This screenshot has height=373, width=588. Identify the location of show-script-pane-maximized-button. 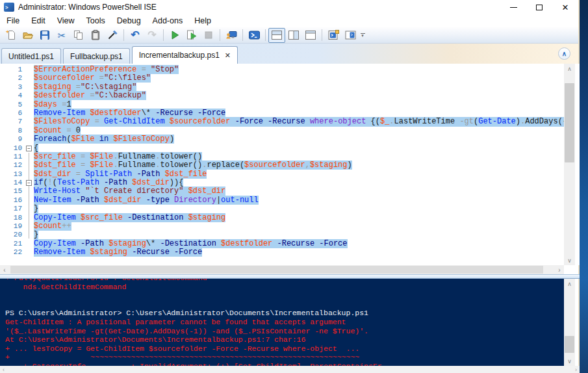
(311, 35).